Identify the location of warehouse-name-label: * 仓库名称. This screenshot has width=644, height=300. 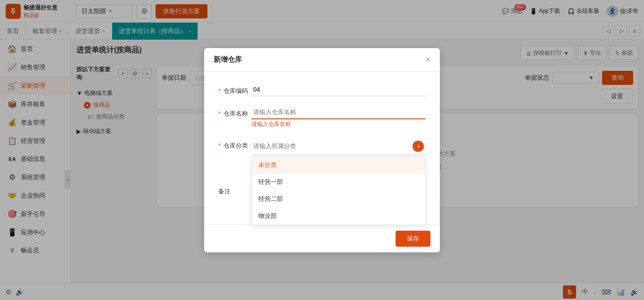
(235, 112).